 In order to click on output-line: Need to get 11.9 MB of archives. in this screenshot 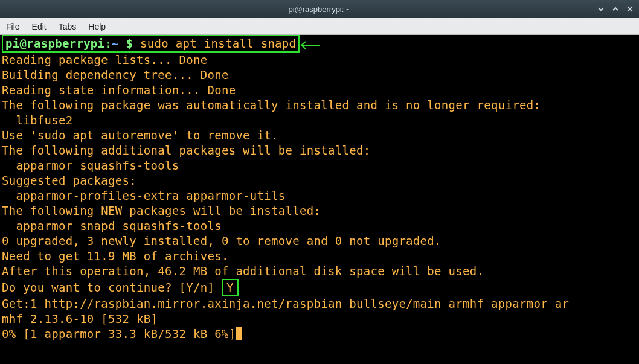, I will do `click(320, 256)`.